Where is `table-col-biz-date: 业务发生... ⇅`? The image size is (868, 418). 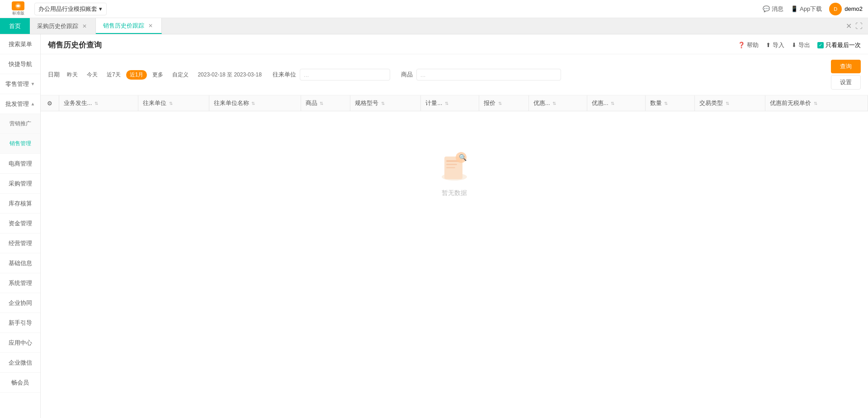 table-col-biz-date: 业务发生... ⇅ is located at coordinates (99, 103).